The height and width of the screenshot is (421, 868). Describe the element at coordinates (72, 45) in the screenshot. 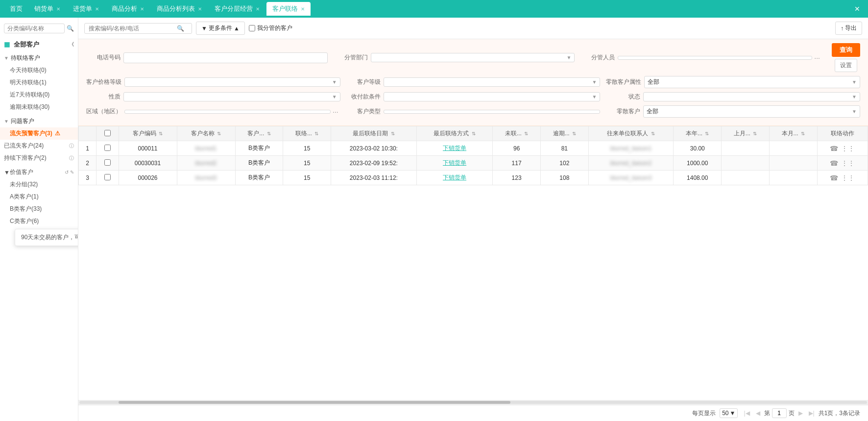

I see `collapse-icon: 《` at that location.